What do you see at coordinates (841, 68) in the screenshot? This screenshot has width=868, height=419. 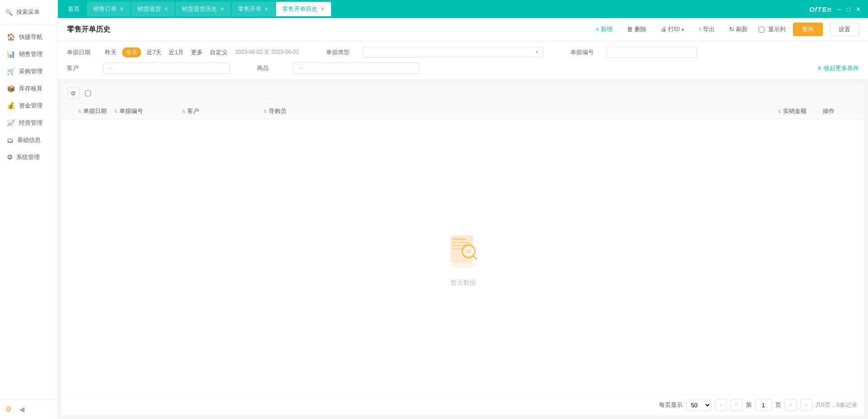 I see `collapse-label: 收起更多条件` at bounding box center [841, 68].